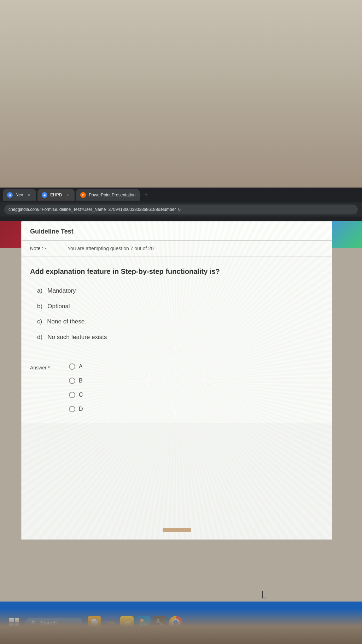 This screenshot has height=644, width=362. I want to click on tab1-favicon: ◉, so click(10, 195).